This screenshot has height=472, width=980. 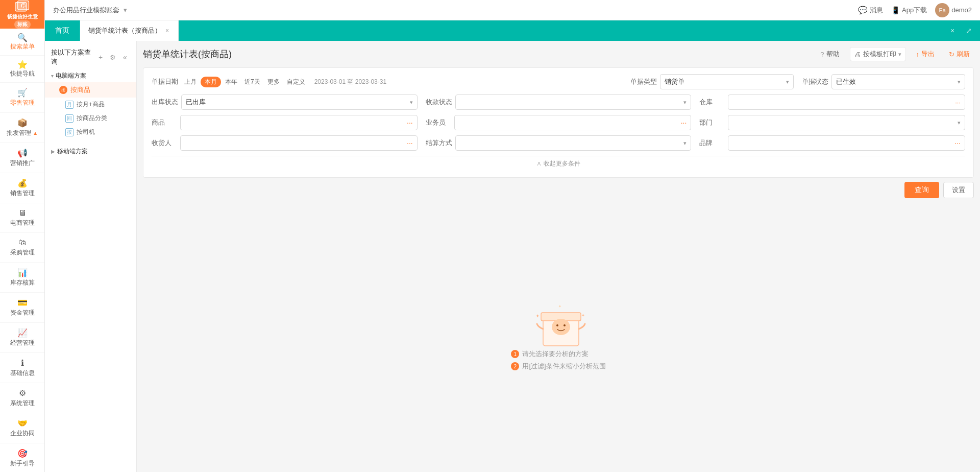 I want to click on filter-product-label: 商品, so click(x=164, y=123).